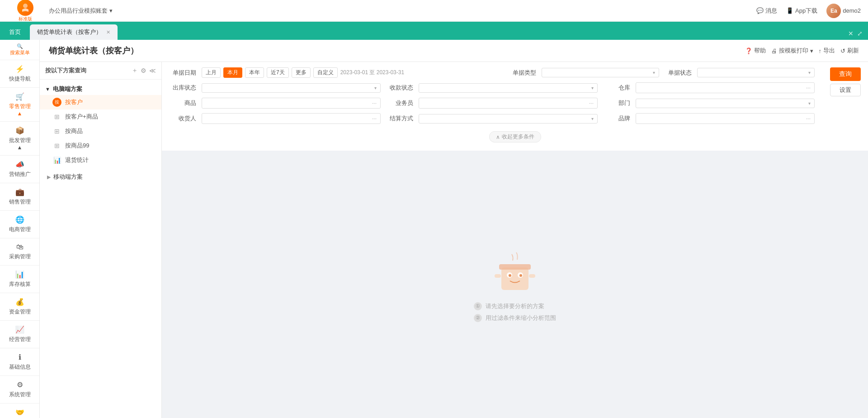  Describe the element at coordinates (20, 413) in the screenshot. I see `corp-collab-icon: 🤝` at that location.